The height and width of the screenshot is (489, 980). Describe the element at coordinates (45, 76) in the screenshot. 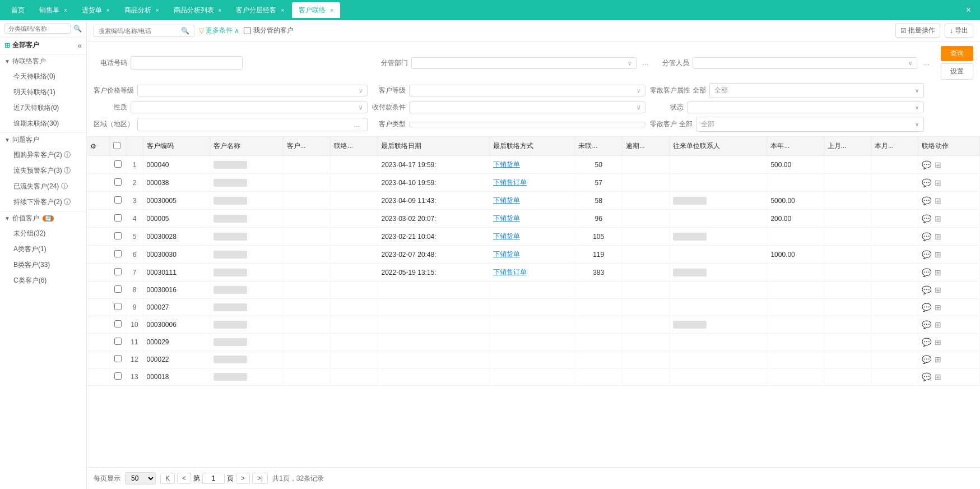

I see `sidebar-item-today: 今天待联络(0)` at that location.